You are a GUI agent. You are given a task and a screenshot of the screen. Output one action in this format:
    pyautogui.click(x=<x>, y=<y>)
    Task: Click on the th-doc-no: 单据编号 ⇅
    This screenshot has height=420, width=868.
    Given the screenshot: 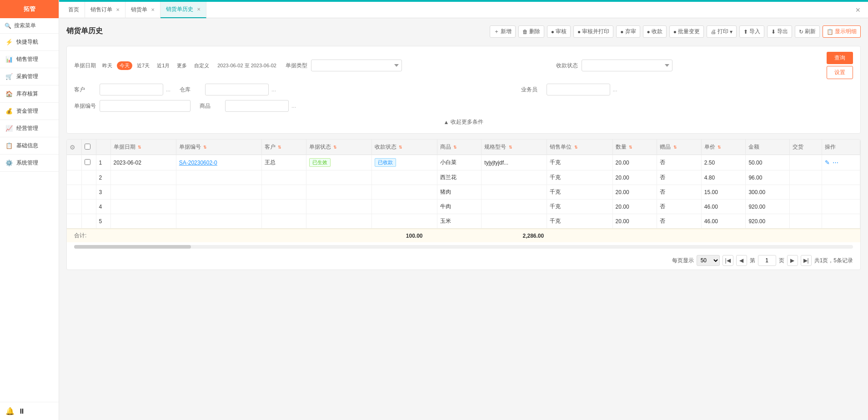 What is the action you would take?
    pyautogui.click(x=219, y=147)
    